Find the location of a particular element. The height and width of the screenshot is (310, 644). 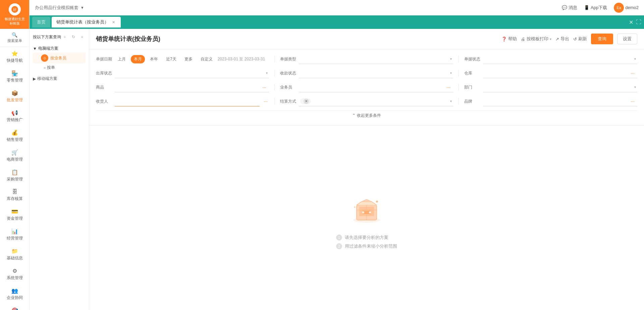

out-status-chevron: ▾ is located at coordinates (267, 73).